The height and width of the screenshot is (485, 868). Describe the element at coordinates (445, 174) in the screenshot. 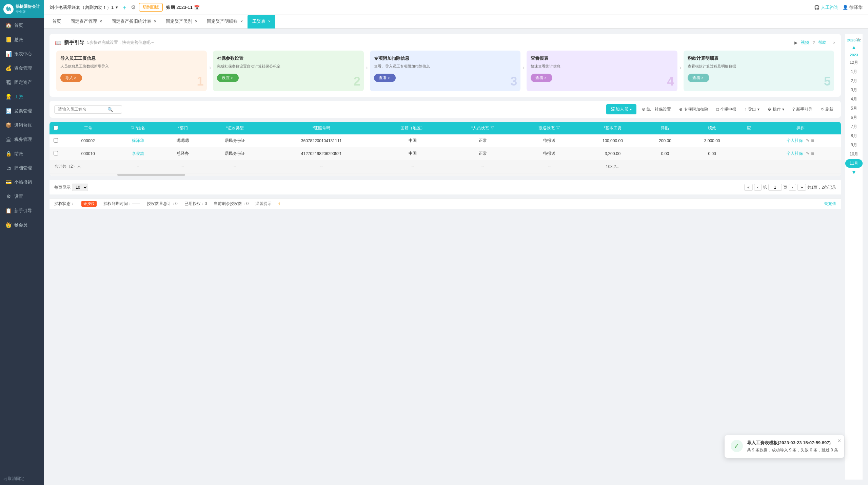

I see `horizontal-scrollbar` at that location.